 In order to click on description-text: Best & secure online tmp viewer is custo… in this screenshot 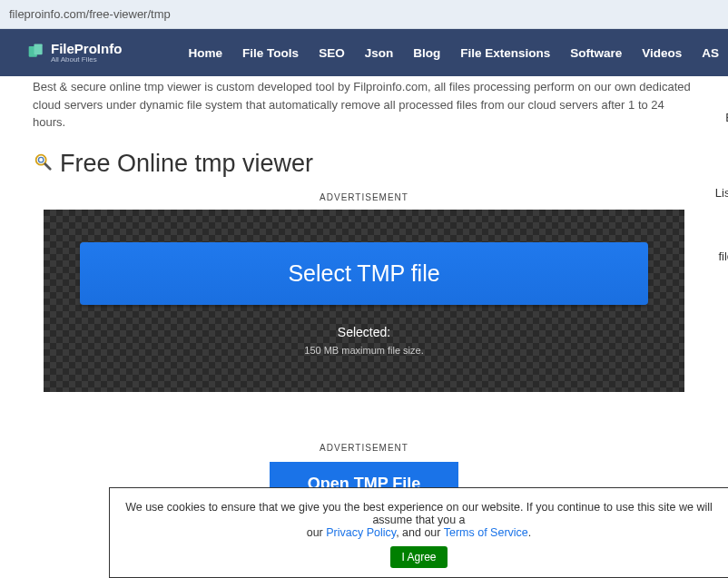, I will do `click(364, 103)`.